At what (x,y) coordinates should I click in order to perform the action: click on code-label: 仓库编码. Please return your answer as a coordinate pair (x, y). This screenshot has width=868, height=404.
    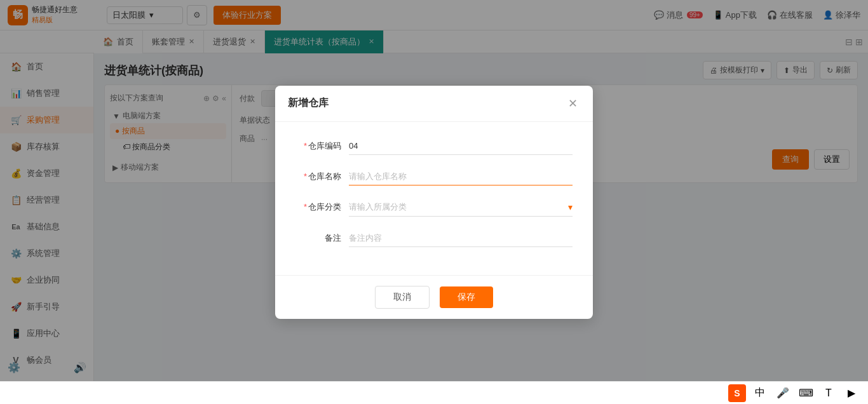
    Looking at the image, I should click on (318, 146).